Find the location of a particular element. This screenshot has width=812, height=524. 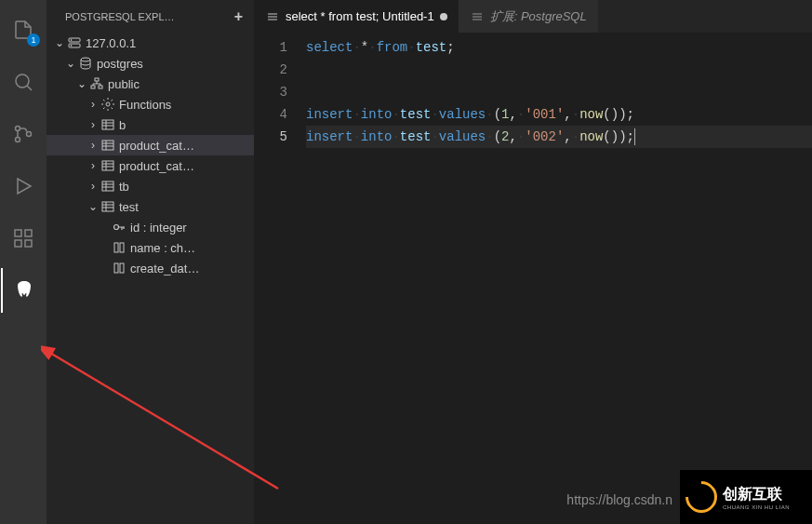

line-number: 1 is located at coordinates (271, 47).